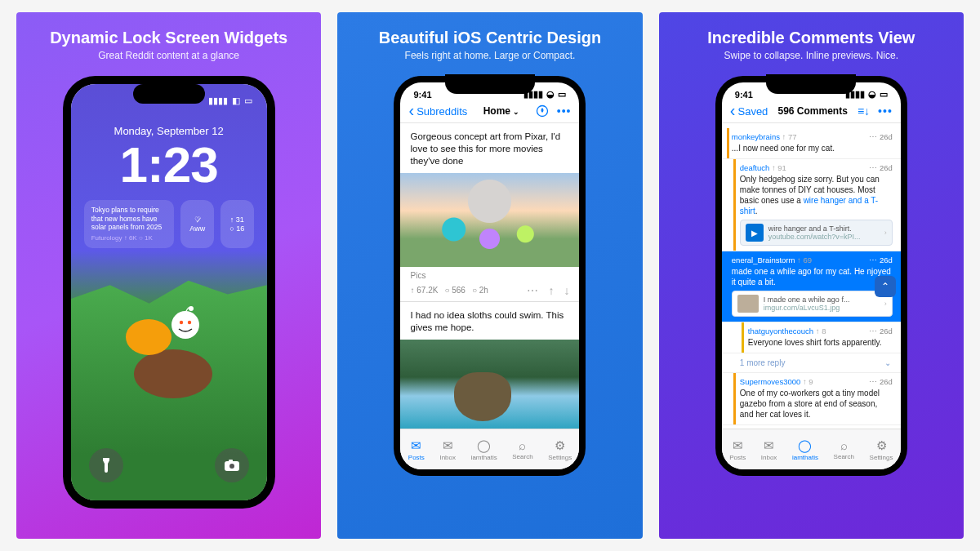  What do you see at coordinates (811, 84) in the screenshot?
I see `notch` at bounding box center [811, 84].